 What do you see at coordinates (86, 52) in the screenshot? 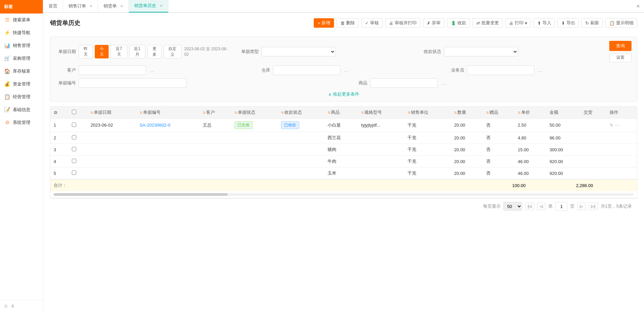
I see `yesterday-btn: 昨天` at bounding box center [86, 52].